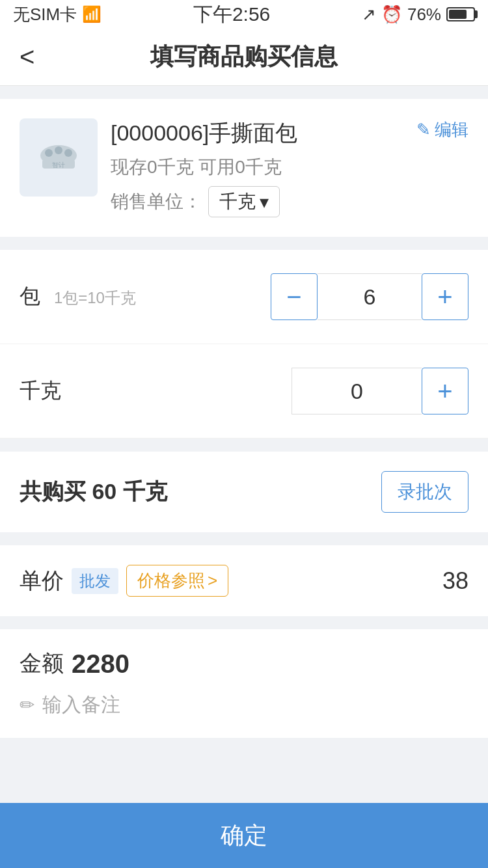 Image resolution: width=488 pixels, height=868 pixels. Describe the element at coordinates (290, 202) in the screenshot. I see `product-unit-row: 销售单位： 千克 ▾` at that location.